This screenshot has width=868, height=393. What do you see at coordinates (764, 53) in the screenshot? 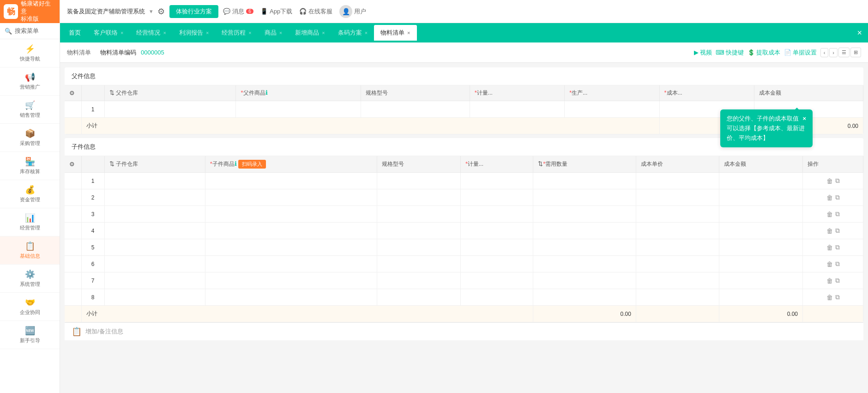
I see `extract-cost-btn: 💲 提取成本` at bounding box center [764, 53].